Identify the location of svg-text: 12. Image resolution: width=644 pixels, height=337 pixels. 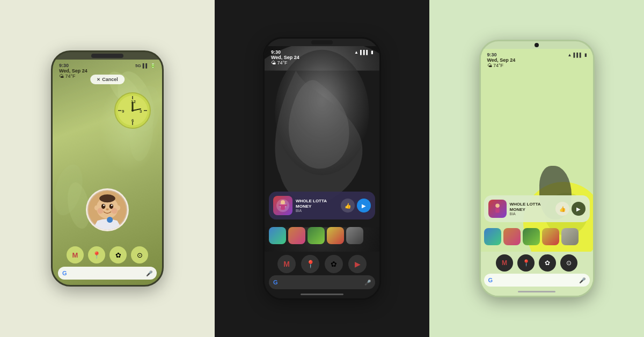
(133, 102).